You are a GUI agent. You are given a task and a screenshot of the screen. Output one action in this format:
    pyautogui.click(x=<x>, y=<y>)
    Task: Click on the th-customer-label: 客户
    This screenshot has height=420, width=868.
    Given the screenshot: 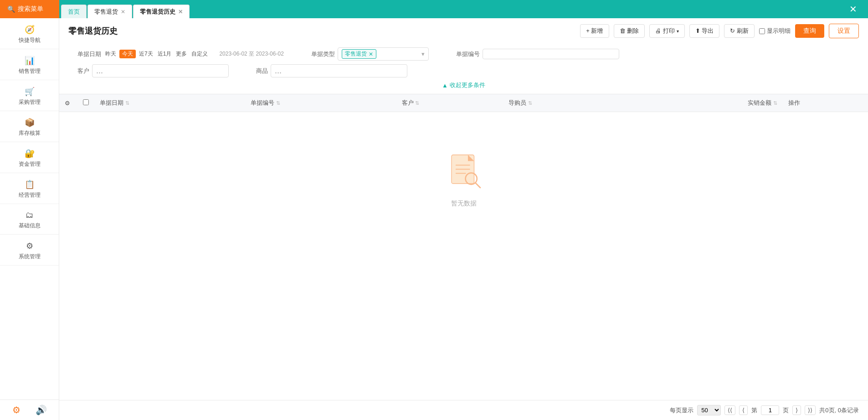 What is the action you would take?
    pyautogui.click(x=408, y=103)
    